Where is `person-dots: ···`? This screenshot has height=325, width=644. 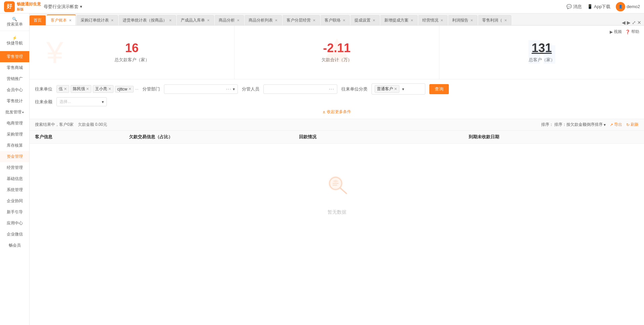 person-dots: ··· is located at coordinates (332, 89).